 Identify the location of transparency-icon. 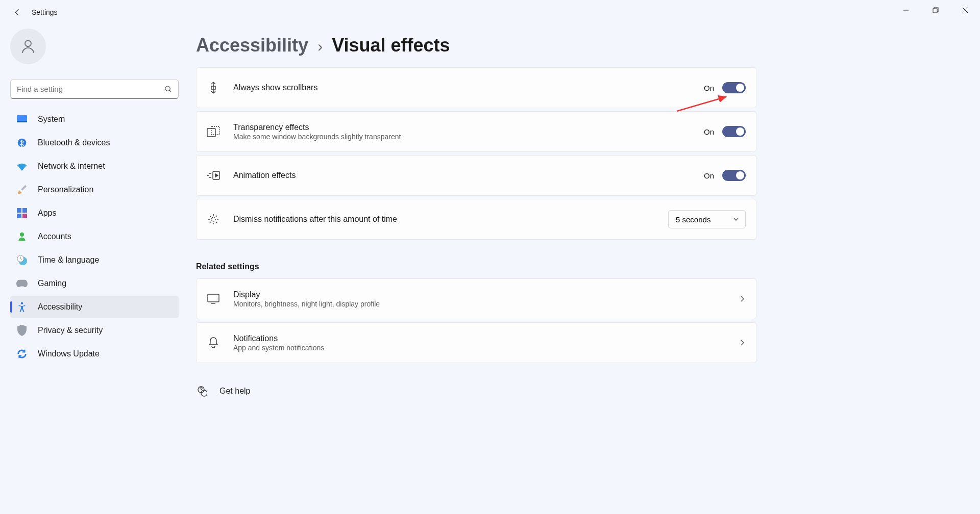
(213, 132).